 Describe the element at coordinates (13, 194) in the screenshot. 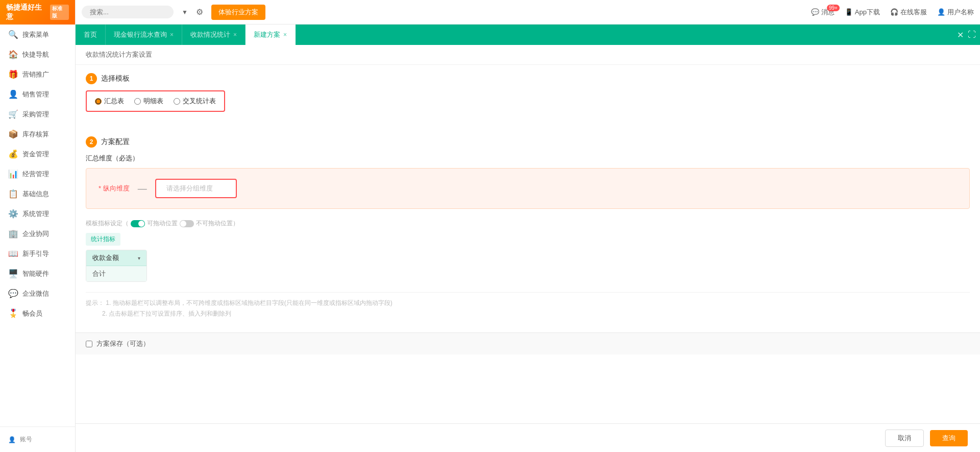

I see `sidebar-icon-basic-info: 📋` at that location.